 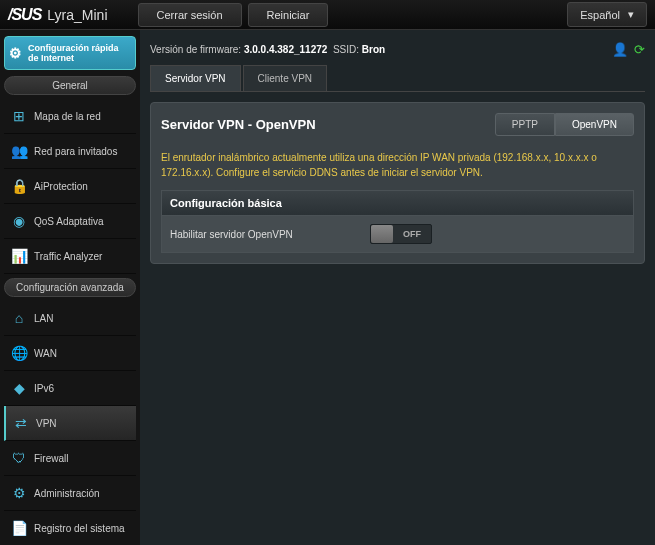 I want to click on nav-label: LAN, so click(x=44, y=318).